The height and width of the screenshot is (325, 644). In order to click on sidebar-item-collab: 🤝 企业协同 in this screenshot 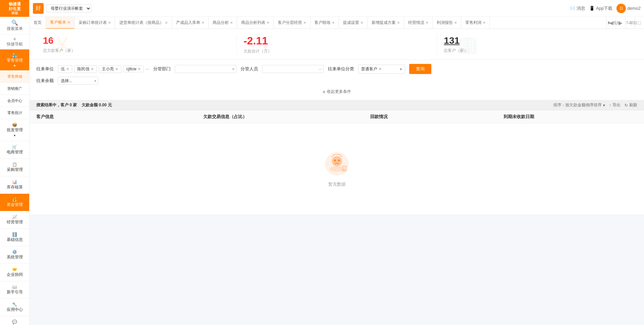, I will do `click(15, 273)`.